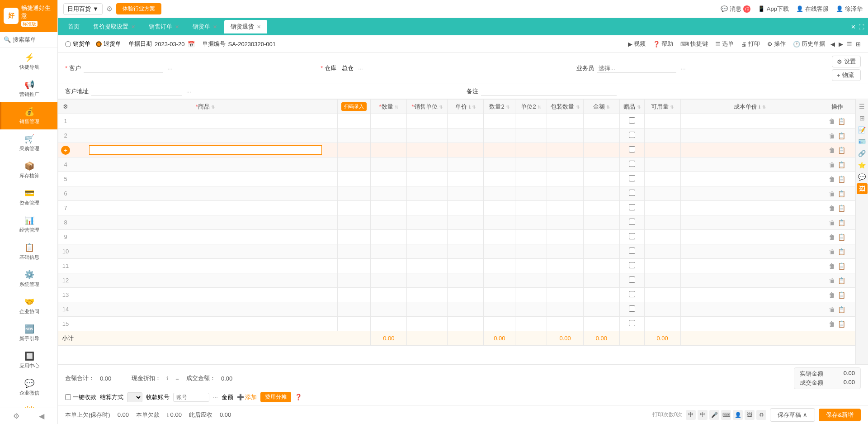 Image resolution: width=868 pixels, height=424 pixels. Describe the element at coordinates (74, 27) in the screenshot. I see `tab-home: 首页` at that location.